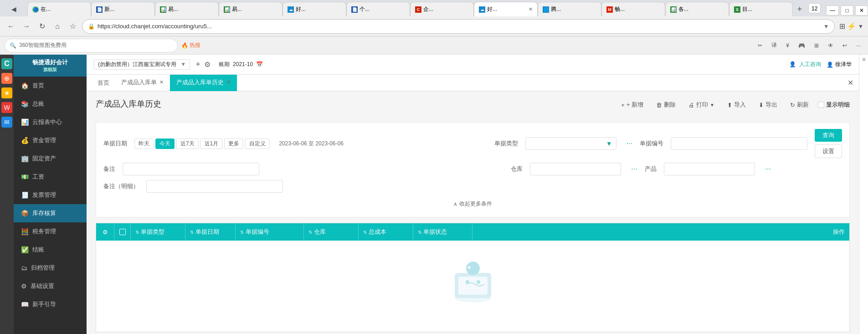  What do you see at coordinates (142, 83) in the screenshot?
I see `tab-product-stock: 产成品入库单 ✕` at bounding box center [142, 83].